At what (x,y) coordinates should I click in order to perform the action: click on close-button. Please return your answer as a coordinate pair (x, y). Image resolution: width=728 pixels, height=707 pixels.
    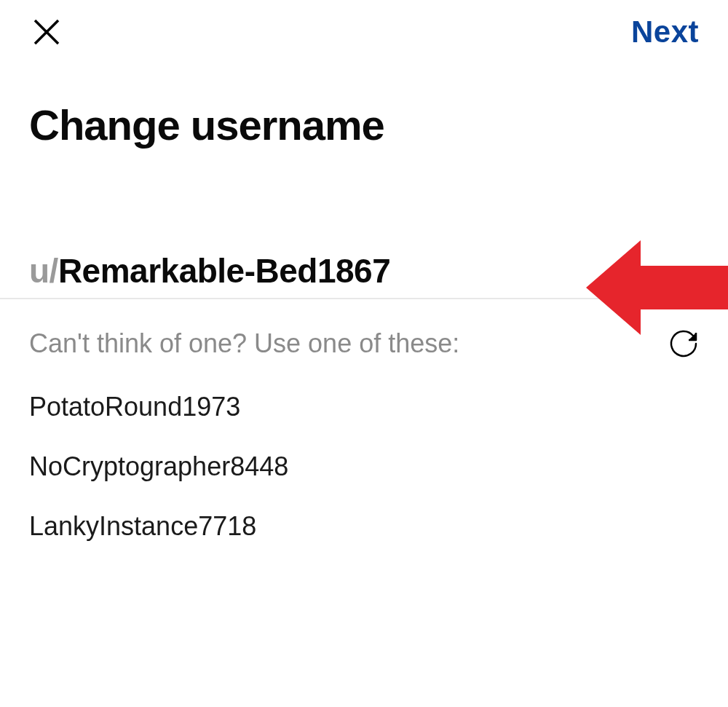
    Looking at the image, I should click on (47, 32).